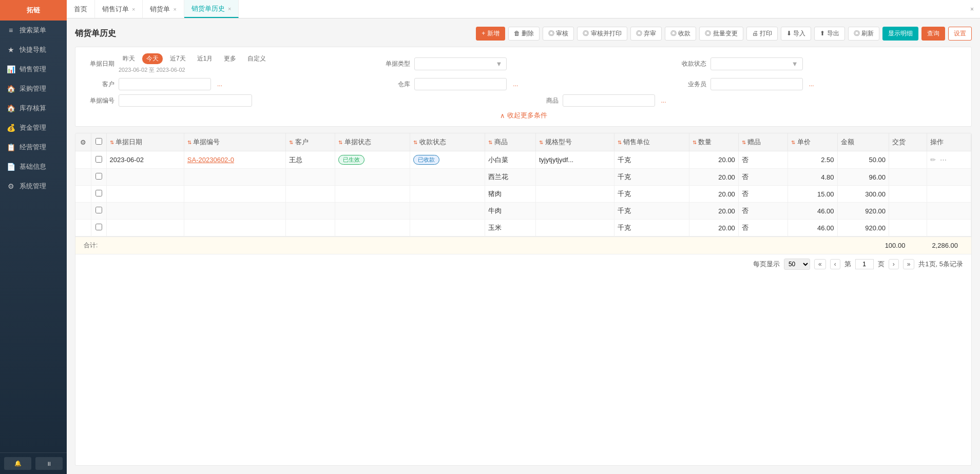 This screenshot has width=980, height=474. I want to click on chip-yesterday: 昨天, so click(129, 58).